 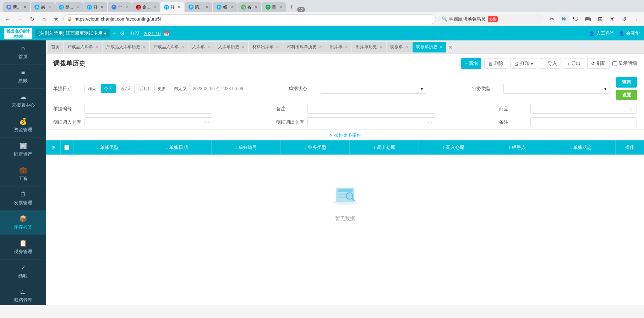 I want to click on browser-tab-8: 腾 腾... ✕, so click(x=199, y=7).